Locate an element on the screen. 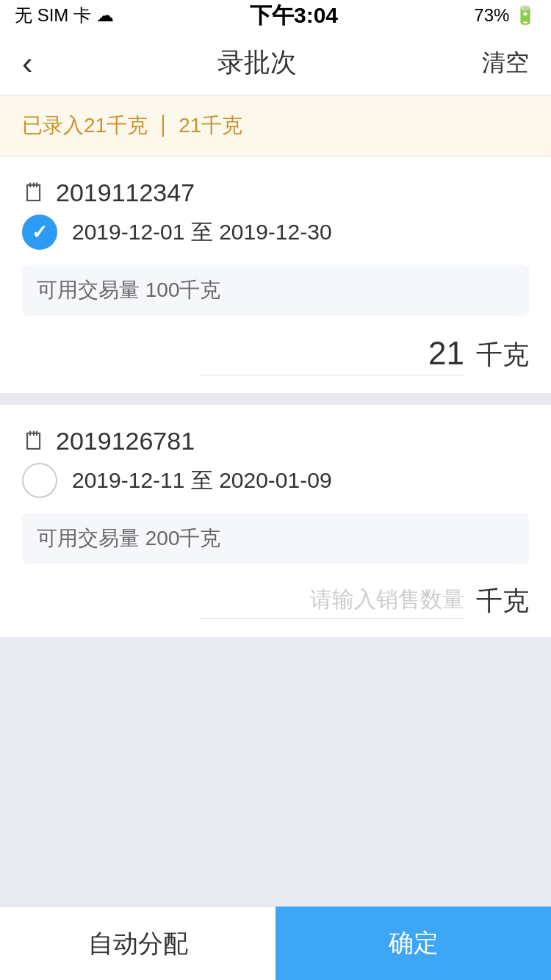  batch-date-row-2: 2019-12-11 至 2020-01-09 is located at coordinates (276, 484).